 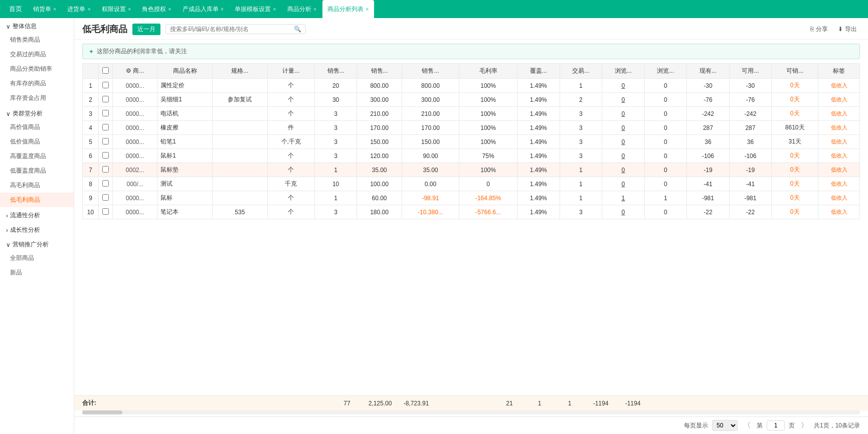 What do you see at coordinates (348, 9) in the screenshot?
I see `nav-analysis-list: 商品分析列表 ×` at bounding box center [348, 9].